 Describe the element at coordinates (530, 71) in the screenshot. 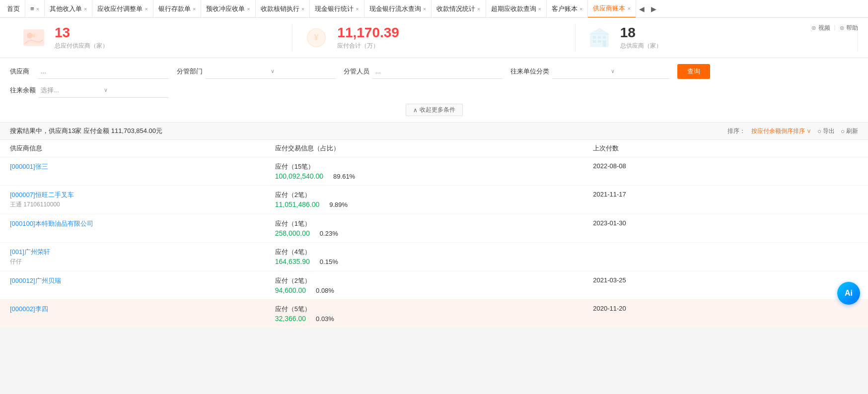

I see `unit-class-label: 往来单位分类` at that location.